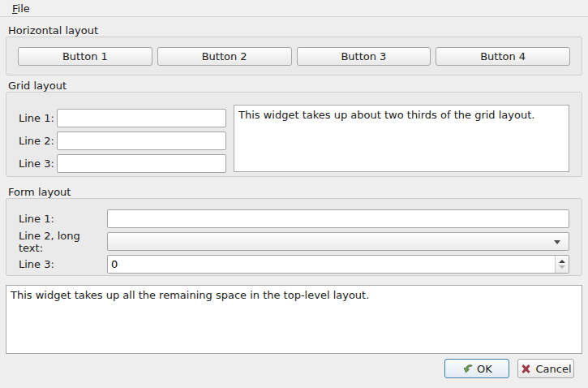  I want to click on grid-textedit: This widget takes up about two thirds of…, so click(401, 138).